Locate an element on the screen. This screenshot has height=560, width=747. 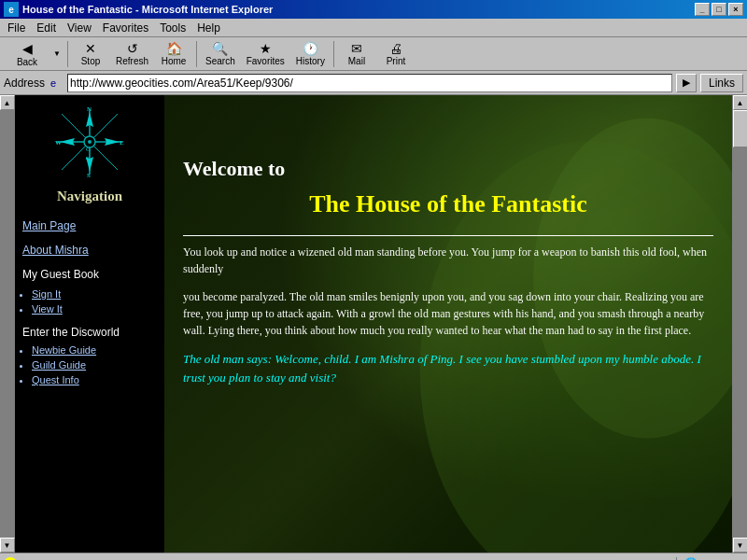
page-icon: e is located at coordinates (56, 83).